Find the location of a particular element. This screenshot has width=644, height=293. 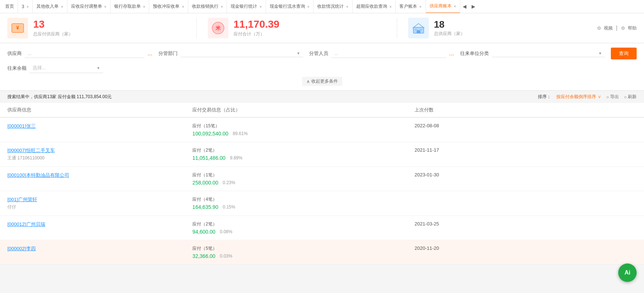

dept-label: 分管部门 is located at coordinates (168, 54).